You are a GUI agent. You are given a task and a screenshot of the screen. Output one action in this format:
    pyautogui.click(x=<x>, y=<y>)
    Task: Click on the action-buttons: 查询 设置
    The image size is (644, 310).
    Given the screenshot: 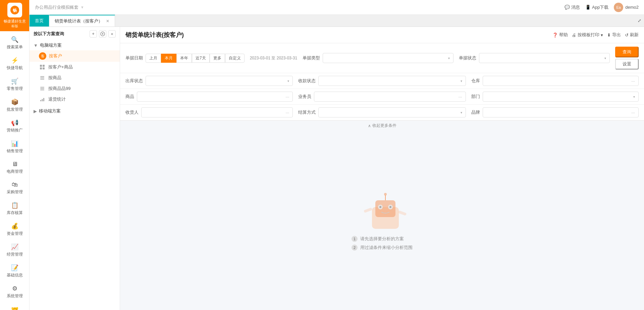 What is the action you would take?
    pyautogui.click(x=627, y=58)
    